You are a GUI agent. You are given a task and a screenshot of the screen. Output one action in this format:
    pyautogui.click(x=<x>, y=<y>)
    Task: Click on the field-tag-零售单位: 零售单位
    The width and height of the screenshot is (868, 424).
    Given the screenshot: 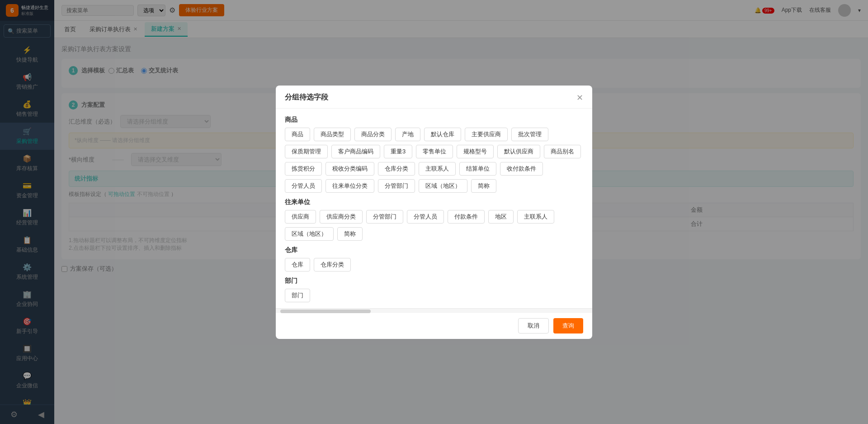 What is the action you would take?
    pyautogui.click(x=434, y=152)
    